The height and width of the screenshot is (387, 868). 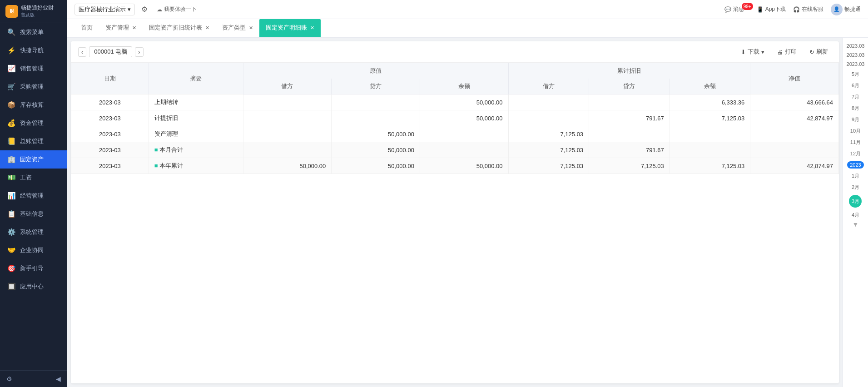 I want to click on rp-month-item: 11月, so click(x=856, y=143).